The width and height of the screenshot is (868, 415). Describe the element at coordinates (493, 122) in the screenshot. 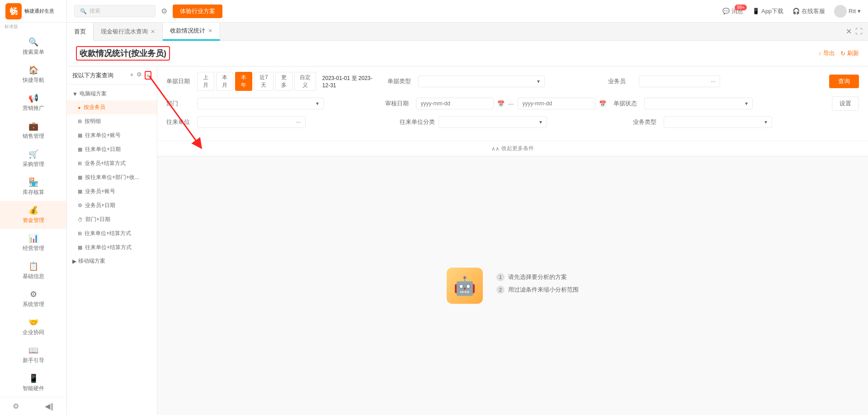

I see `counterparty-cat-select: ▾` at that location.